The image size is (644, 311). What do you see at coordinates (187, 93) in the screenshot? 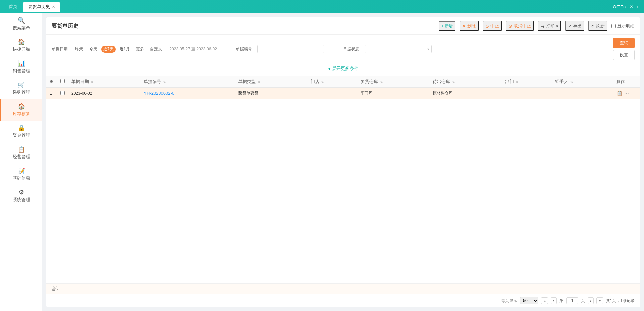
I see `row-no: YH-20230602-0` at bounding box center [187, 93].